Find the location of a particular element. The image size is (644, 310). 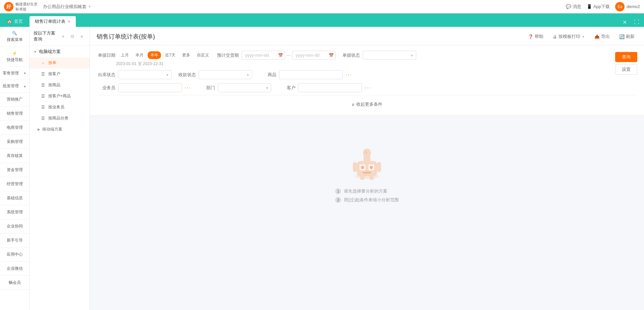

by-customer-icon: ☰ is located at coordinates (43, 74).